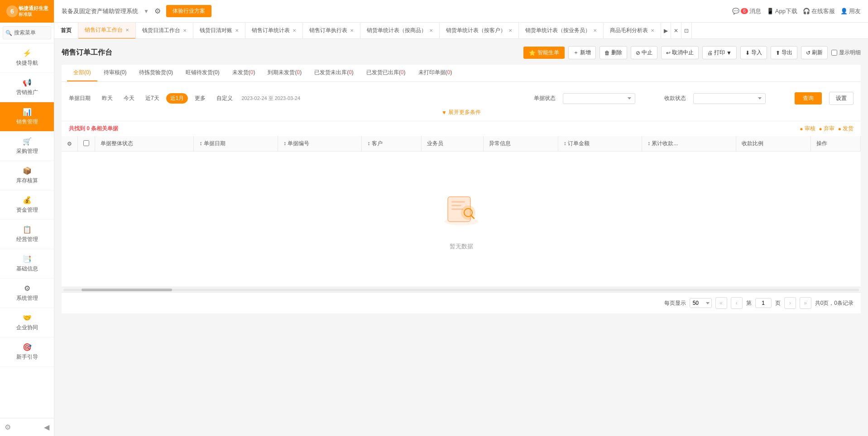 The image size is (868, 436). I want to click on tab-summary-staff: 销货单统计表（按业务员） ✕, so click(561, 31).